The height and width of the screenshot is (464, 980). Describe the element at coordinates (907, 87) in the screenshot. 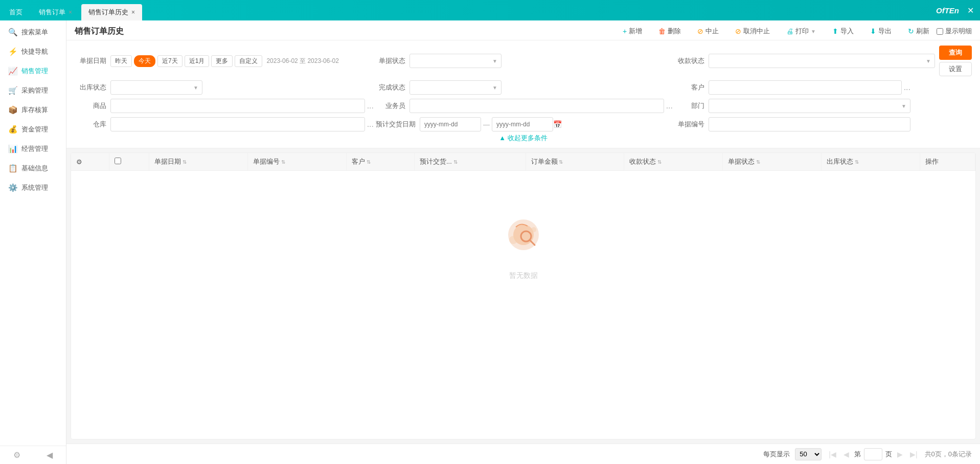

I see `customer-dots: ...` at that location.